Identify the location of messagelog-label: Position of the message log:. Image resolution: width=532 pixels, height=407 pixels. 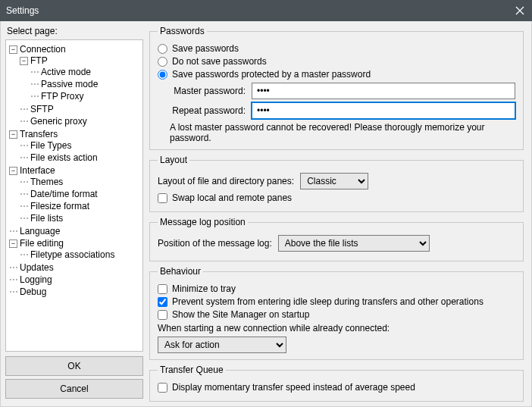
(215, 243).